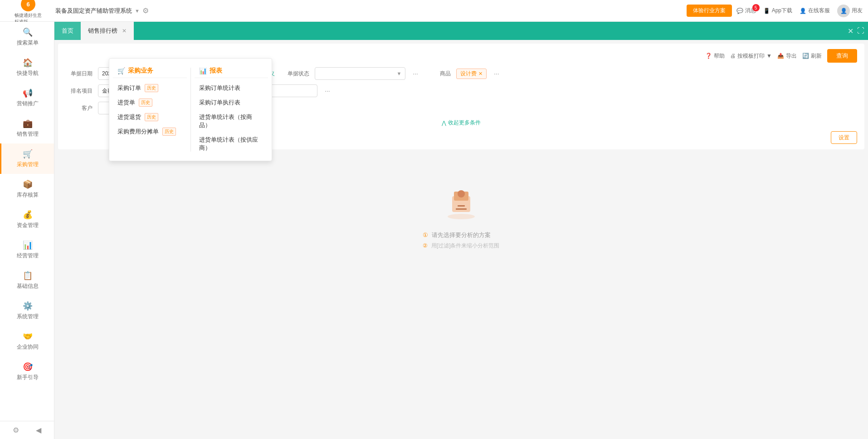 The image size is (868, 439). What do you see at coordinates (28, 63) in the screenshot?
I see `home-icon: 🏠` at bounding box center [28, 63].